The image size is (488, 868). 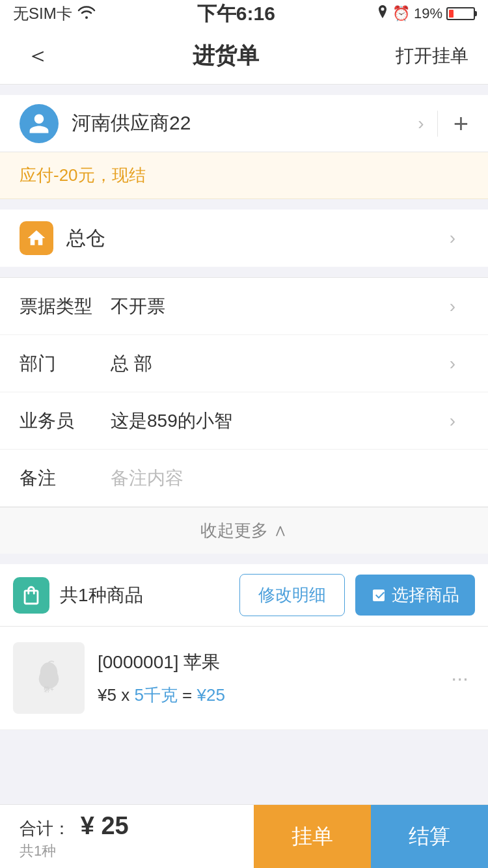 I want to click on warehouse-name: 总仓, so click(x=258, y=238).